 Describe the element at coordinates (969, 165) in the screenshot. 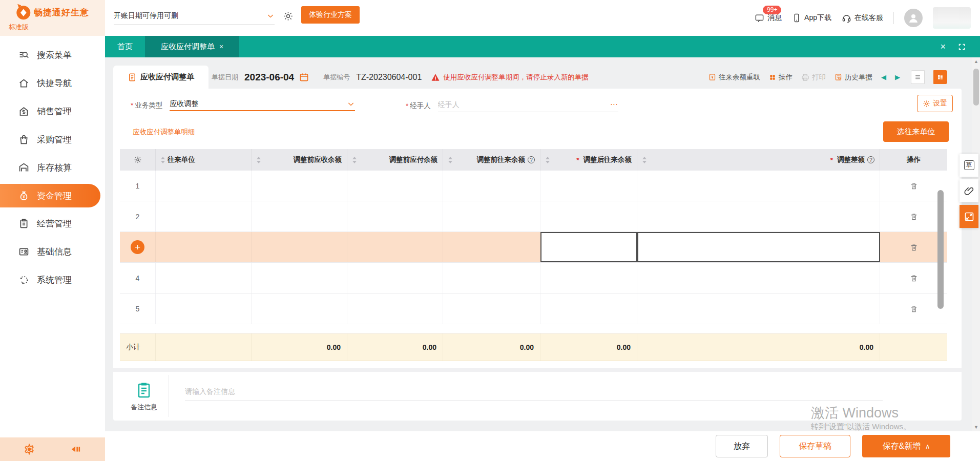

I see `draft-box-button: 草` at that location.